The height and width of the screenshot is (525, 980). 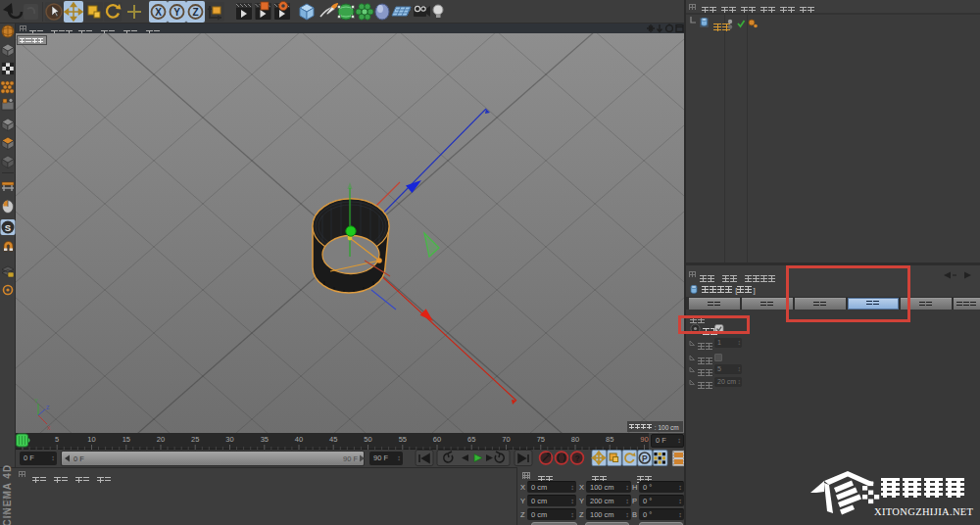 What do you see at coordinates (610, 439) in the screenshot?
I see `svg-text: 85` at bounding box center [610, 439].